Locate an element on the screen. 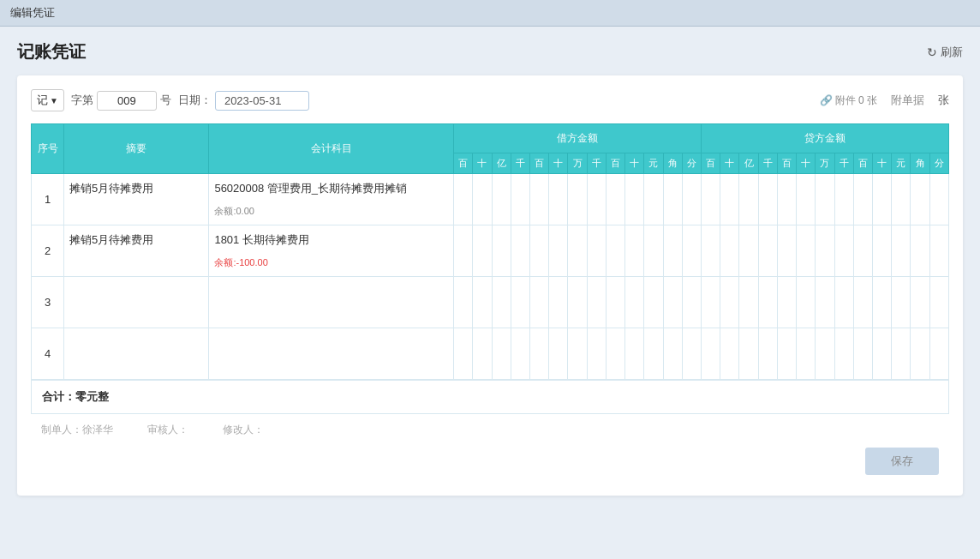  attach-link: 🔗 附件 0 张 is located at coordinates (848, 101).